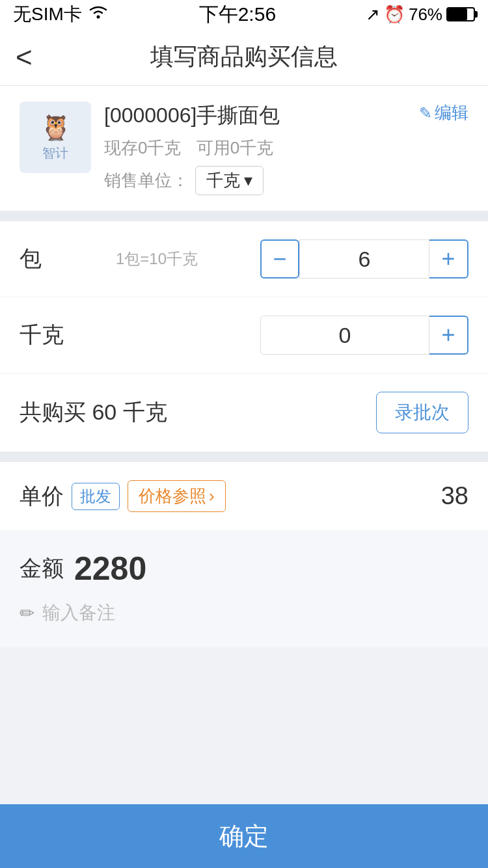  Describe the element at coordinates (55, 154) in the screenshot. I see `thumb-label: 智计` at that location.